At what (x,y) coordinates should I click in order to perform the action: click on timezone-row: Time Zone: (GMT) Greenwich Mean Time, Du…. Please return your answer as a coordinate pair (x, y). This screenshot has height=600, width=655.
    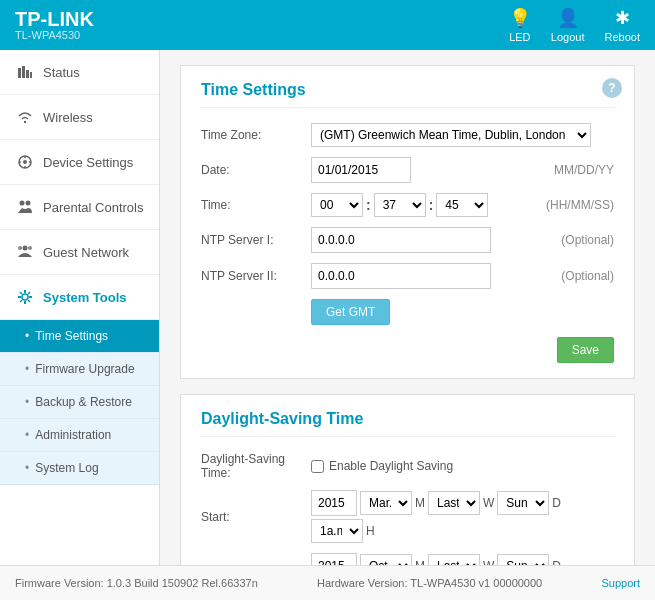
    Looking at the image, I should click on (408, 135).